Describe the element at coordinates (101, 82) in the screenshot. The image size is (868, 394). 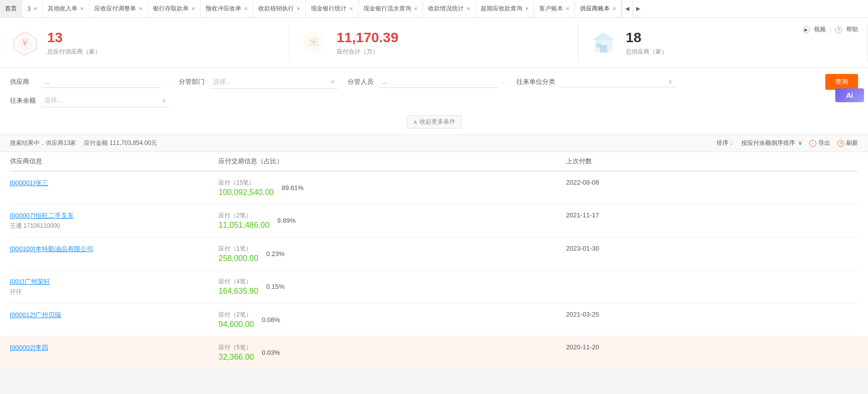
I see `supplier-input` at that location.